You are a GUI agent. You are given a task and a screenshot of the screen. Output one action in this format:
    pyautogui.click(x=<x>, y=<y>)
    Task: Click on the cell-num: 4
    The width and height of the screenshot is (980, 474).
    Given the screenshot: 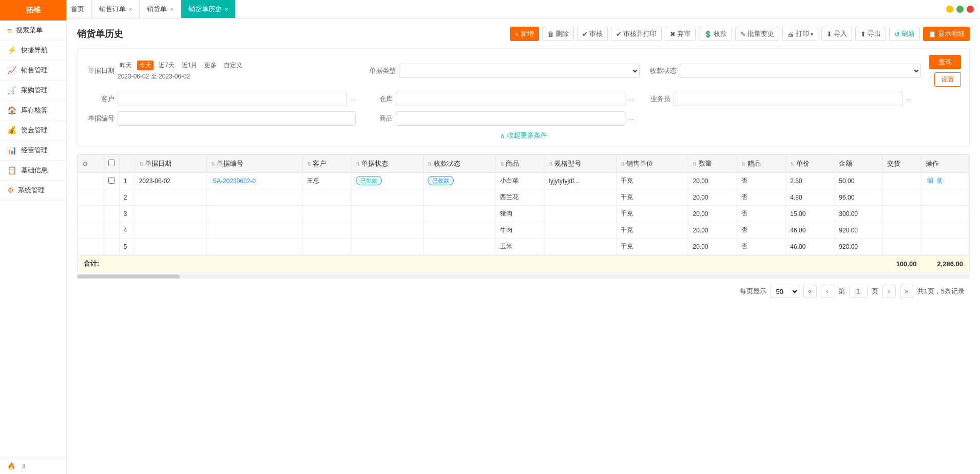 What is the action you would take?
    pyautogui.click(x=127, y=230)
    